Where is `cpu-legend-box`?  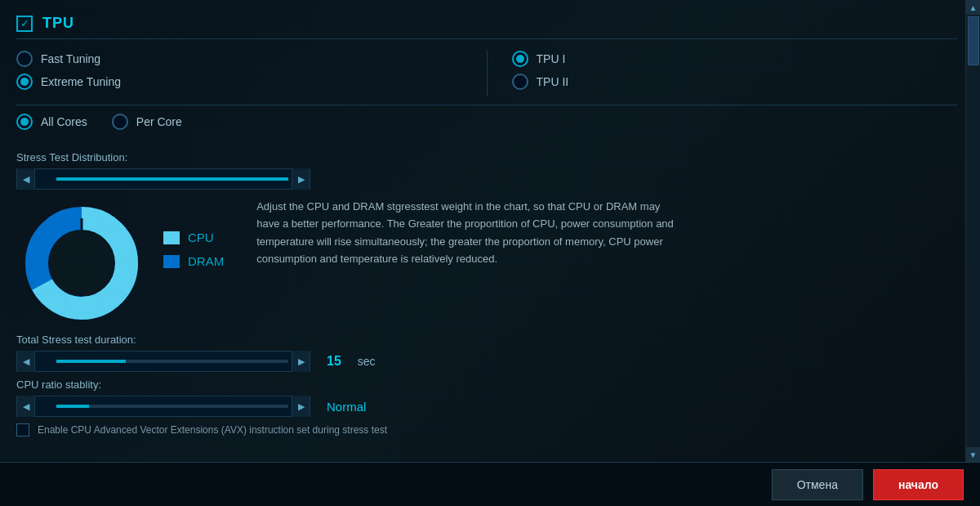
cpu-legend-box is located at coordinates (172, 238).